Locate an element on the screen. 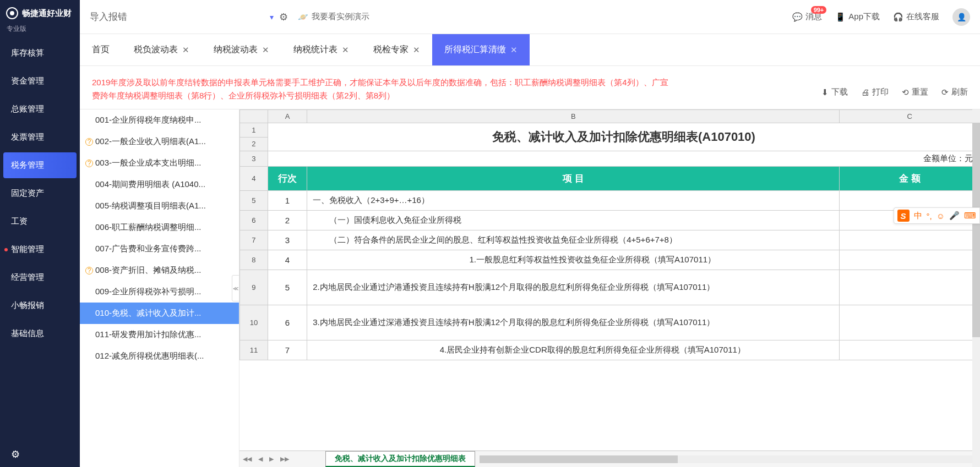  sidebar-item: 经营管理 is located at coordinates (40, 277).